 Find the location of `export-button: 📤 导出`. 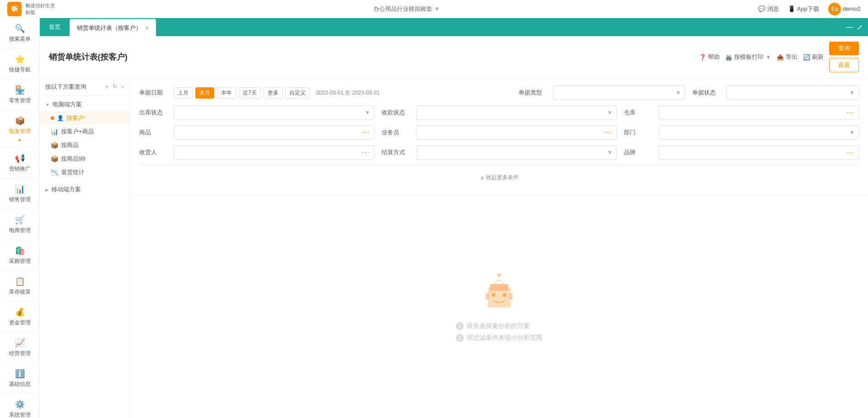

export-button: 📤 导出 is located at coordinates (787, 57).